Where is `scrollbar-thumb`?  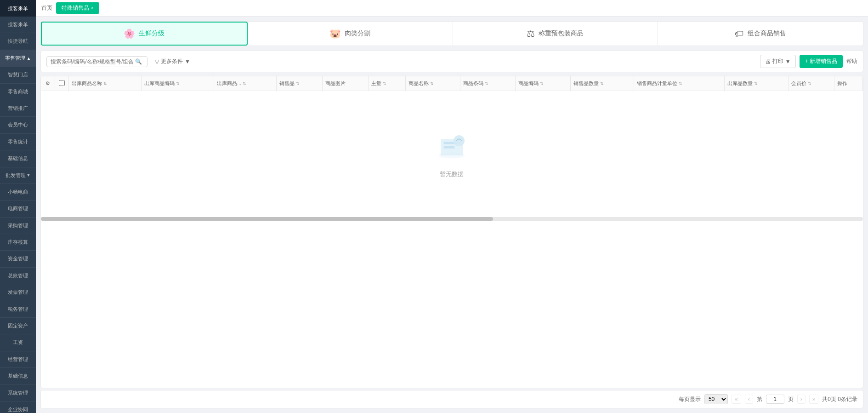
scrollbar-thumb is located at coordinates (267, 219).